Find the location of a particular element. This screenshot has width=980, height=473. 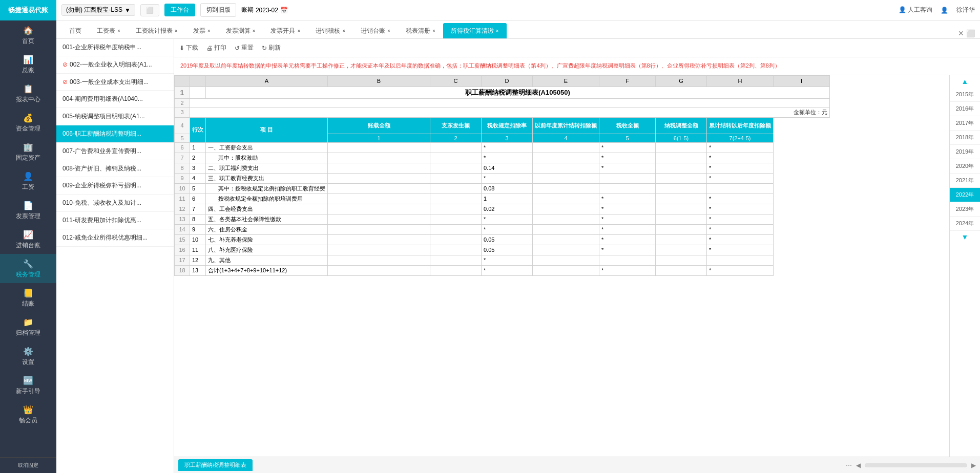

row-18-c4 is located at coordinates (566, 270).